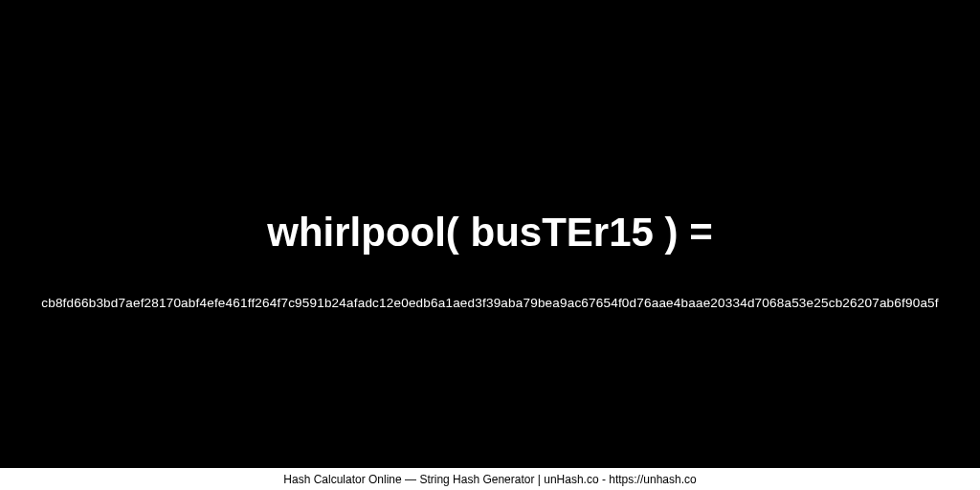  What do you see at coordinates (490, 302) in the screenshot?
I see `hash-output: cb8fd66b3bd7aef28170abf4efe461ff264f7c95…` at bounding box center [490, 302].